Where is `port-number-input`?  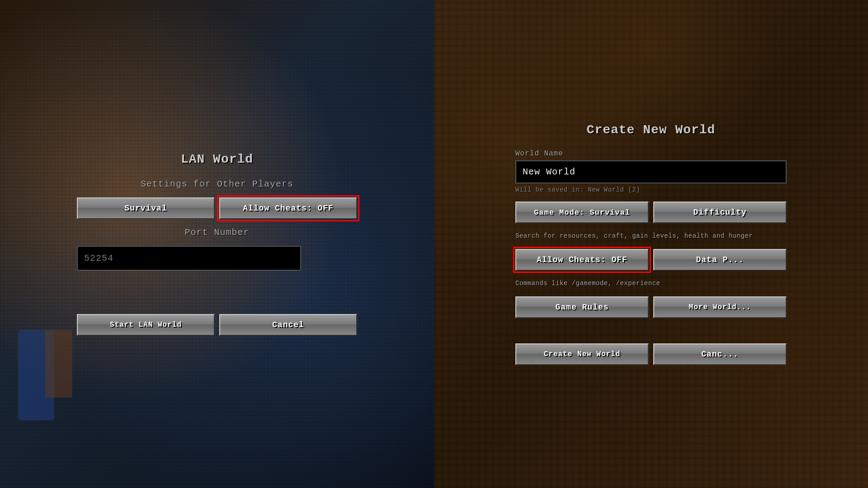 port-number-input is located at coordinates (189, 258).